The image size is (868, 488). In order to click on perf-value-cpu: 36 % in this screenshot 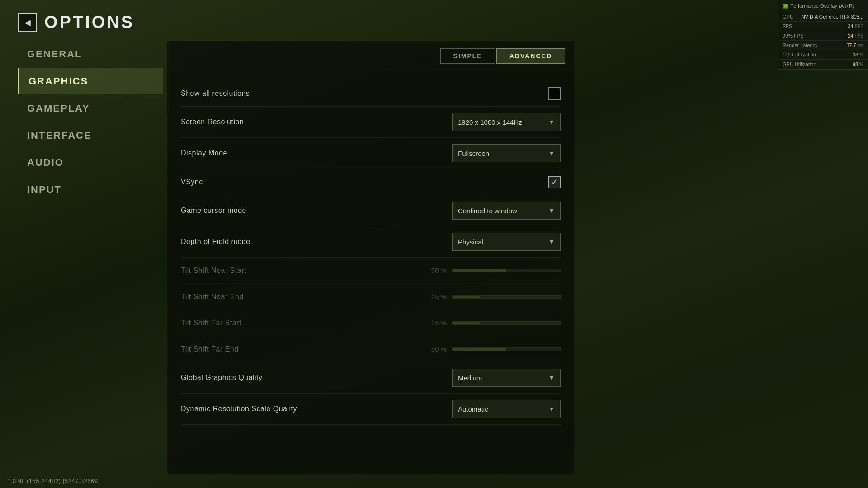, I will do `click(858, 55)`.